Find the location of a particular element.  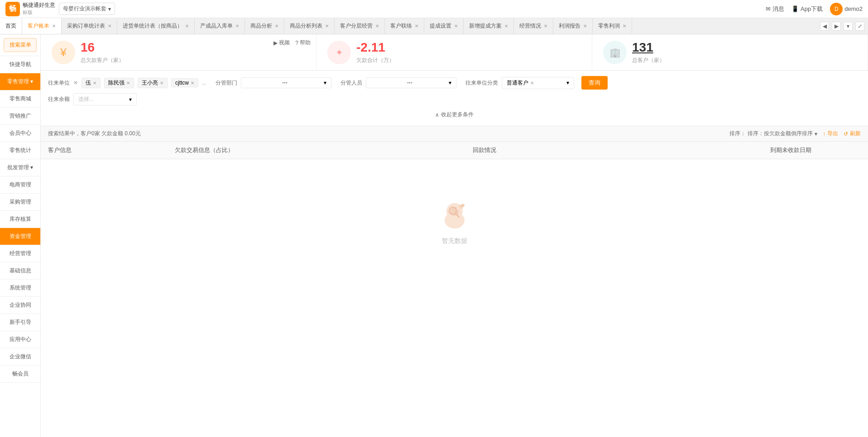

top-bar: 畅 畅捷通好生意 标版 母婴行业演示帐套 ▾ ✉ 消息 📱 App下载 D de… is located at coordinates (434, 9).